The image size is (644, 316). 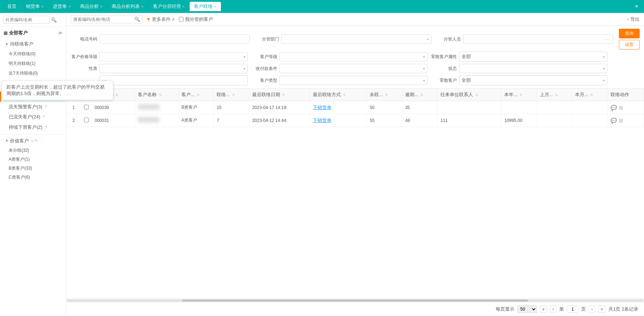 I want to click on sidebar-collapse-icon: ≫, so click(x=60, y=33).